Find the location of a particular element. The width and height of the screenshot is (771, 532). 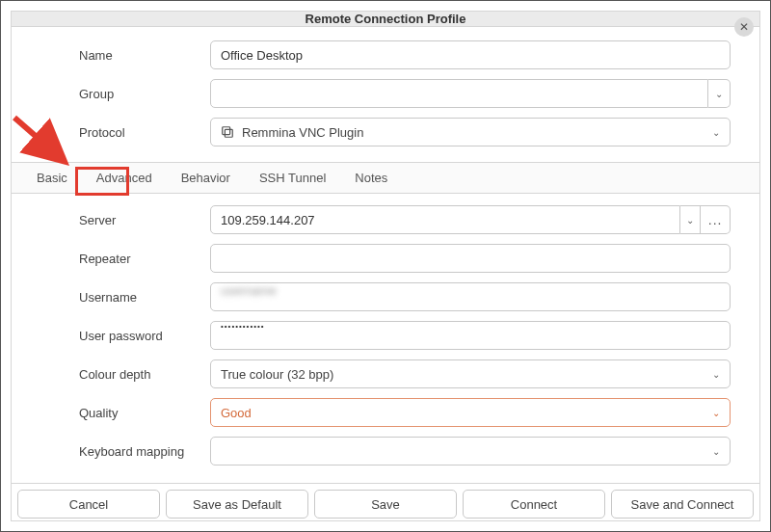

group-label: Group is located at coordinates (145, 94).